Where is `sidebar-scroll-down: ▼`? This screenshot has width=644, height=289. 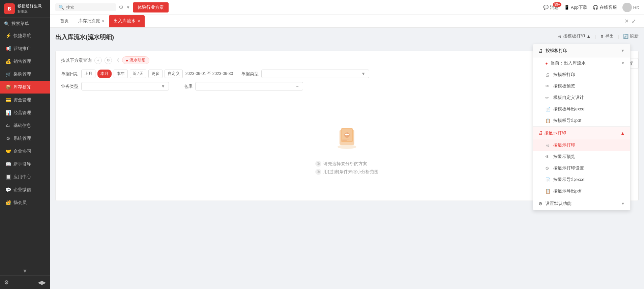
sidebar-scroll-down: ▼ is located at coordinates (25, 271).